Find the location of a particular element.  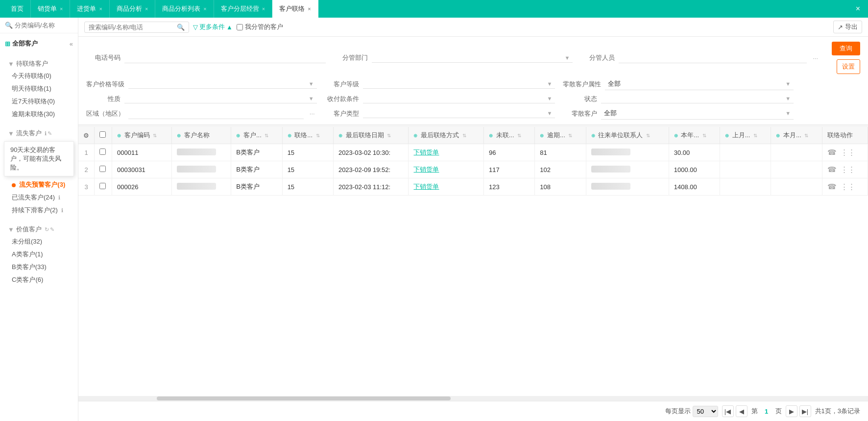

filter-region-input is located at coordinates (216, 114).